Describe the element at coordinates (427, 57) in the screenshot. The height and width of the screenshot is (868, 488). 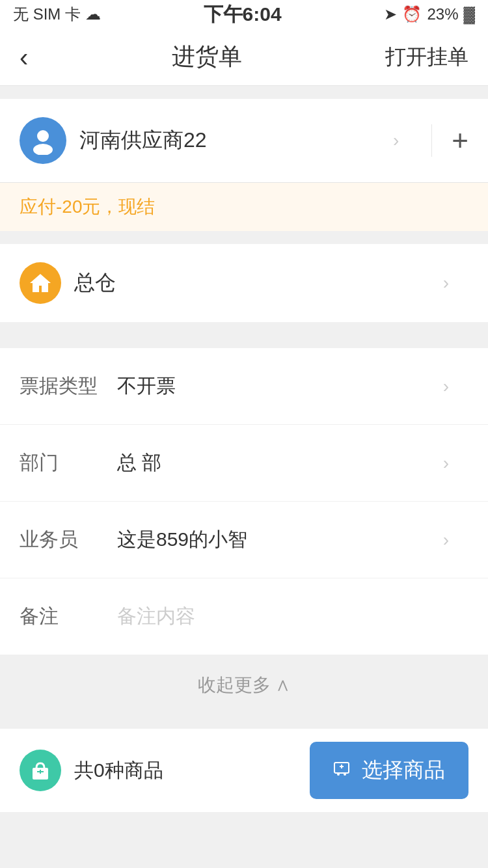
I see `open-pending-button: 打开挂单` at that location.